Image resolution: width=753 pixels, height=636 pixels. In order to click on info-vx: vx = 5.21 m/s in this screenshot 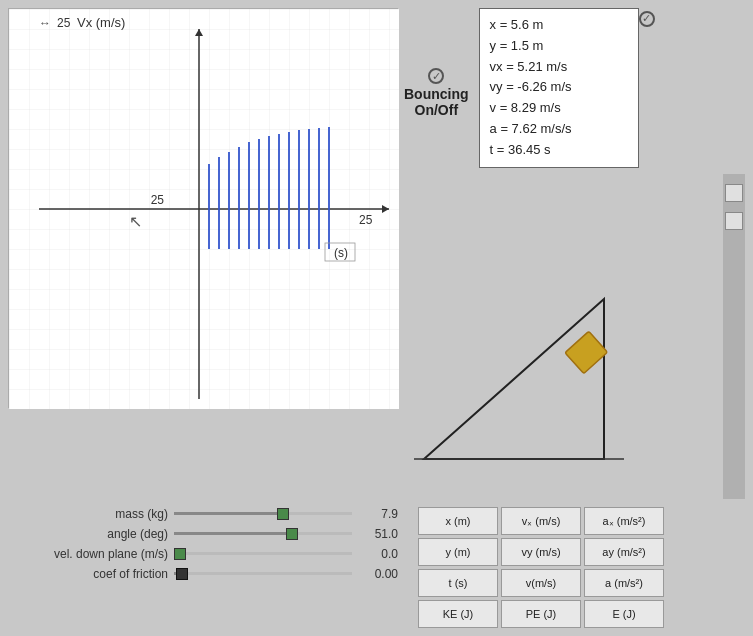, I will do `click(559, 68)`.